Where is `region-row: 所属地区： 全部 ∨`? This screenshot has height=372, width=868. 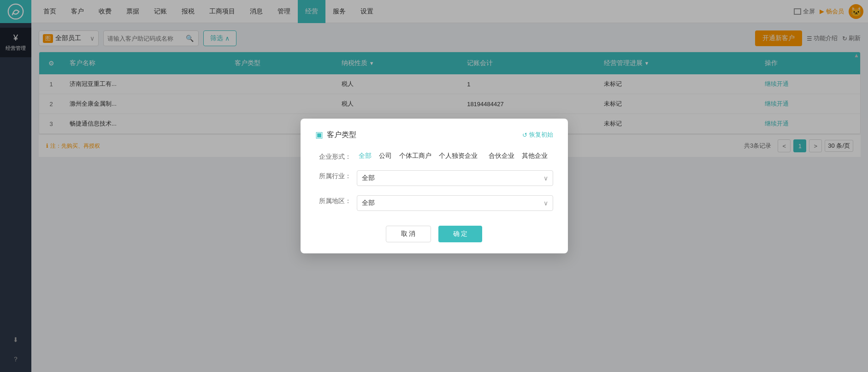 region-row: 所属地区： 全部 ∨ is located at coordinates (434, 203).